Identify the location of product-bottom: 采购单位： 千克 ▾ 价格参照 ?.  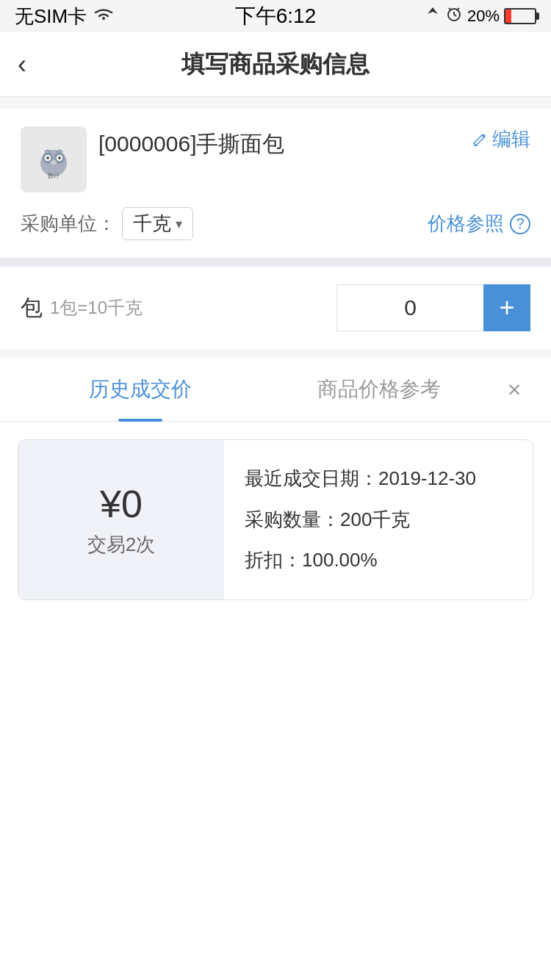
(276, 223).